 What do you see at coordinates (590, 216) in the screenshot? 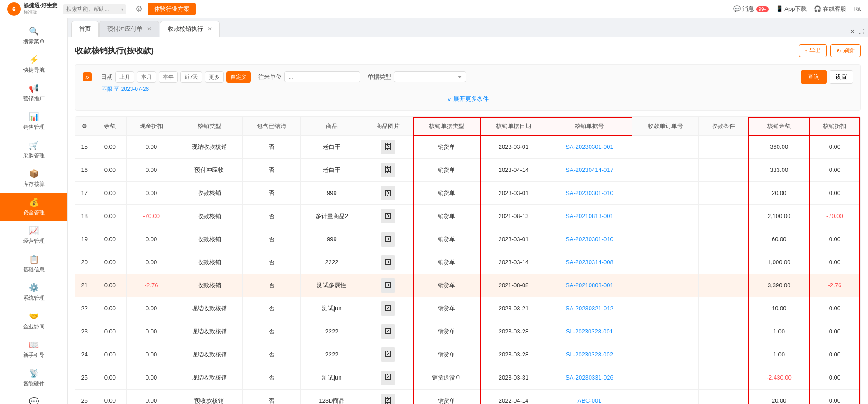
I see `bill-no-link: SA-20210813-001` at bounding box center [590, 216].